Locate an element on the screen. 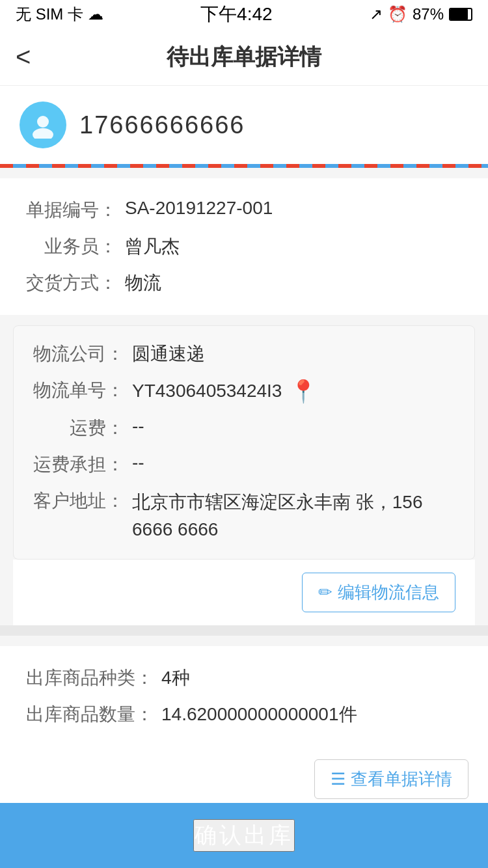  goods-section: 出库商品种类： 4种 出库商品数量： 14.620000000000001件 is located at coordinates (244, 696).